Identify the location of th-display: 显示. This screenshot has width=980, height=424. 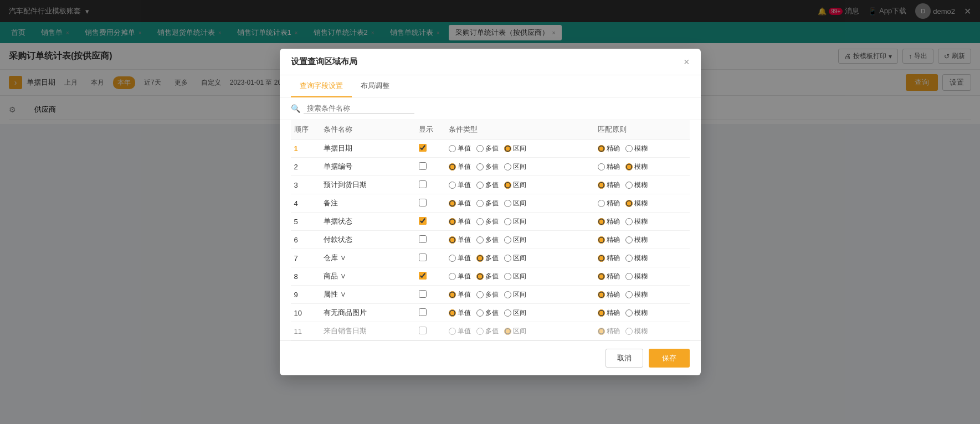
(430, 122).